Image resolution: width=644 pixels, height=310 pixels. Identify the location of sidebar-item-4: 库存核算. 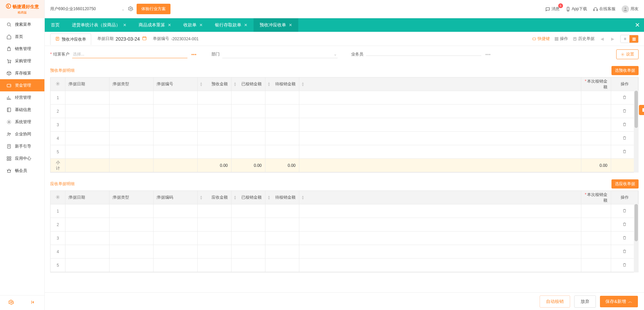
(22, 73).